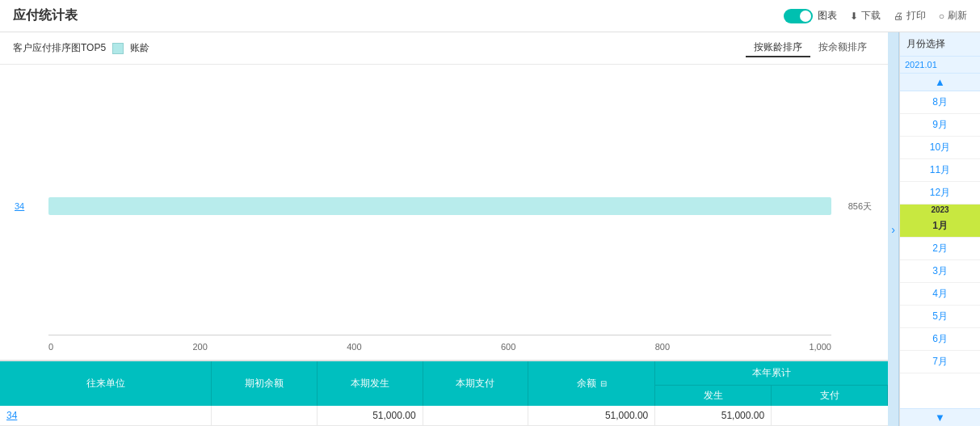 The image size is (980, 426). I want to click on sort-buttons: 按账龄排序 按余额排序, so click(810, 49).